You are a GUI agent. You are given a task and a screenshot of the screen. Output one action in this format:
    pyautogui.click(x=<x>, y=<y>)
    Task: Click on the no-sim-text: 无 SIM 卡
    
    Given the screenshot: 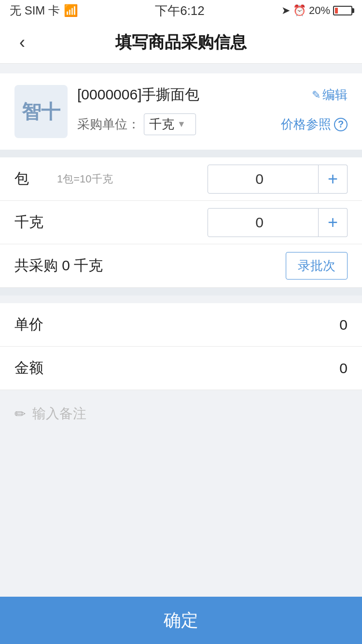 What is the action you would take?
    pyautogui.click(x=35, y=11)
    